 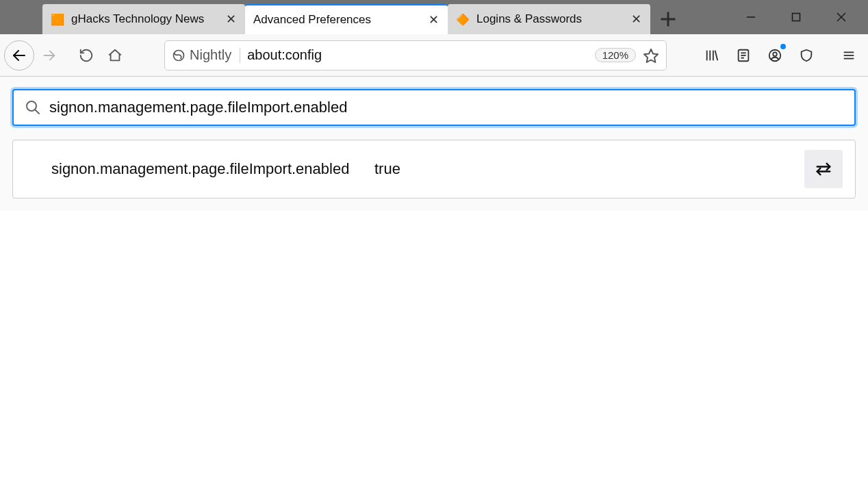 What do you see at coordinates (21, 17) in the screenshot?
I see `spacer` at bounding box center [21, 17].